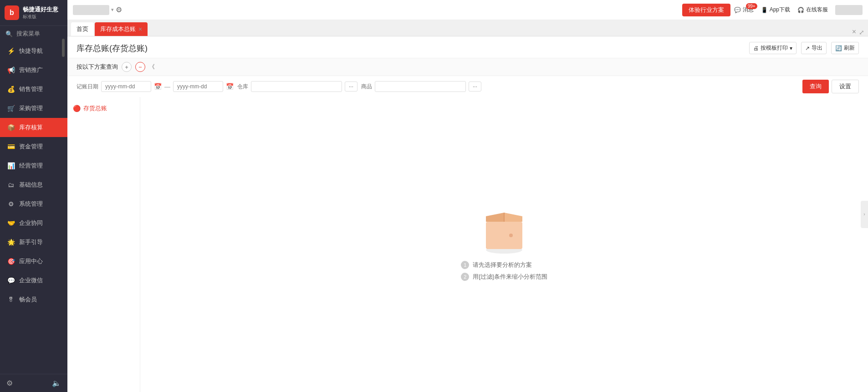 The image size is (868, 392). I want to click on service-button: 🎧 在线客服, so click(812, 10).